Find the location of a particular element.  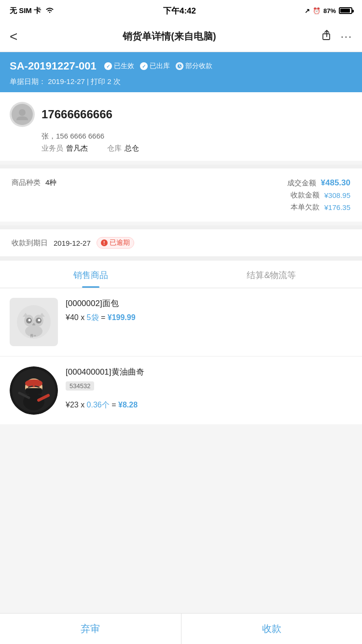

customer-meta: 业务员 曾凡杰 仓库 总仓 is located at coordinates (181, 149).